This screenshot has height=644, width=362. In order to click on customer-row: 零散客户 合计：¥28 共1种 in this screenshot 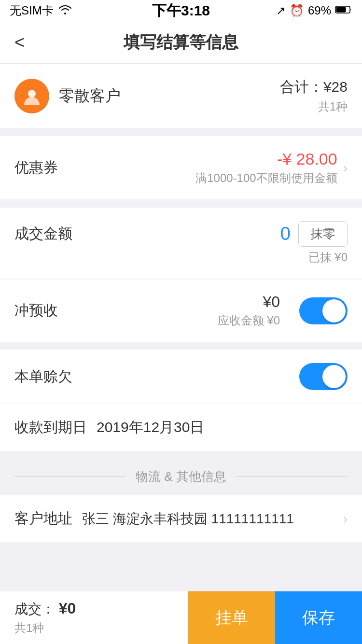, I will do `click(181, 96)`.